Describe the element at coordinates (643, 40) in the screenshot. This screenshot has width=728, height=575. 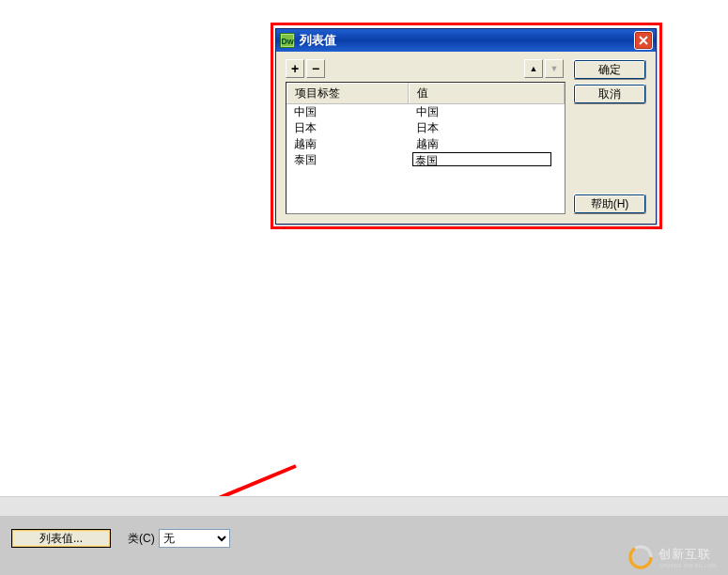
I see `close-button` at that location.